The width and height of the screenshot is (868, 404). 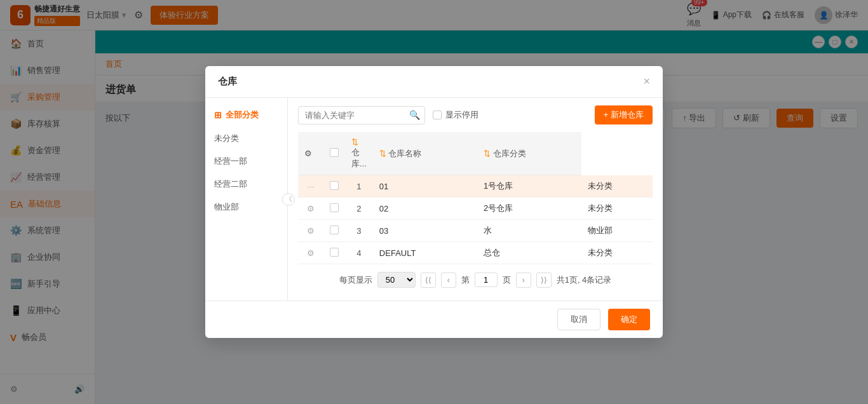 What do you see at coordinates (359, 231) in the screenshot?
I see `row-number: 3` at bounding box center [359, 231].